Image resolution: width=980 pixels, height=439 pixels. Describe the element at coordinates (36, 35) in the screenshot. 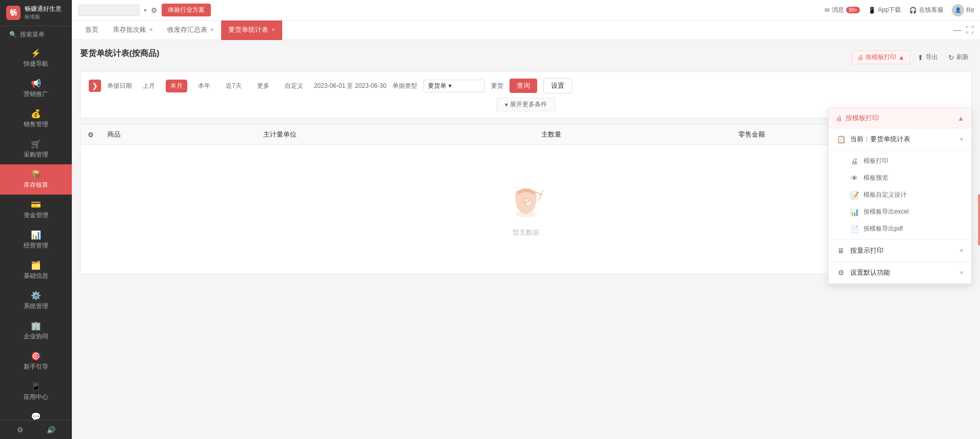

I see `sidebar-search-trigger: 🔍 搜索菜单` at that location.